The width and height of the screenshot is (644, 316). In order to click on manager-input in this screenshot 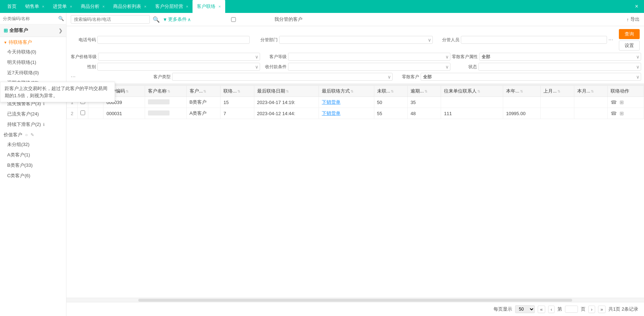, I will do `click(534, 40)`.